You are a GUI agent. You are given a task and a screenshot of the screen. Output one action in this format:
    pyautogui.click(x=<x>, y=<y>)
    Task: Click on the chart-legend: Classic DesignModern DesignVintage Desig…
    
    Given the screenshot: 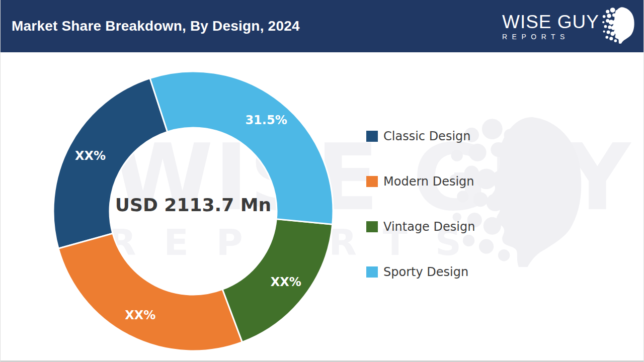 What is the action you would take?
    pyautogui.click(x=421, y=221)
    